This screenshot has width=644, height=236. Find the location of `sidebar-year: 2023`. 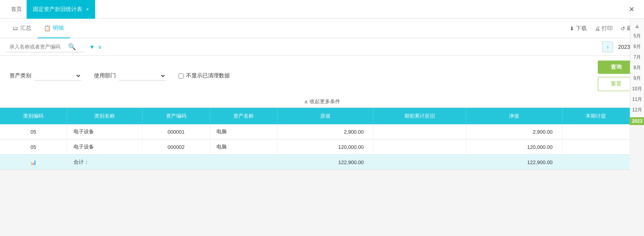

sidebar-year: 2023 is located at coordinates (637, 121).